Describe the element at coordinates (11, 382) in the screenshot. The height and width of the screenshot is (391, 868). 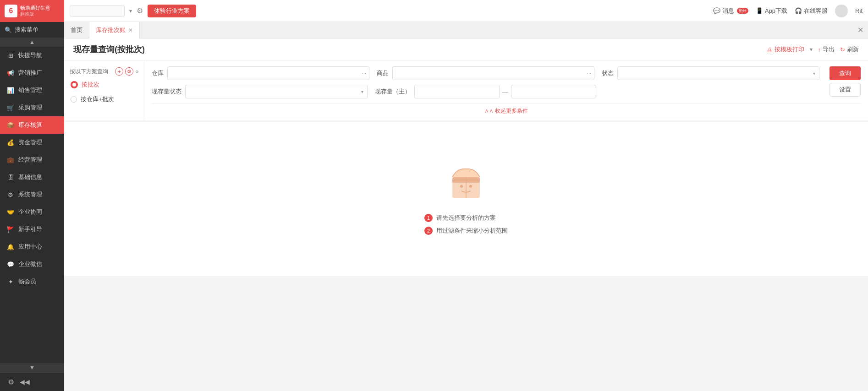
I see `settings-footer-button: ⚙` at that location.